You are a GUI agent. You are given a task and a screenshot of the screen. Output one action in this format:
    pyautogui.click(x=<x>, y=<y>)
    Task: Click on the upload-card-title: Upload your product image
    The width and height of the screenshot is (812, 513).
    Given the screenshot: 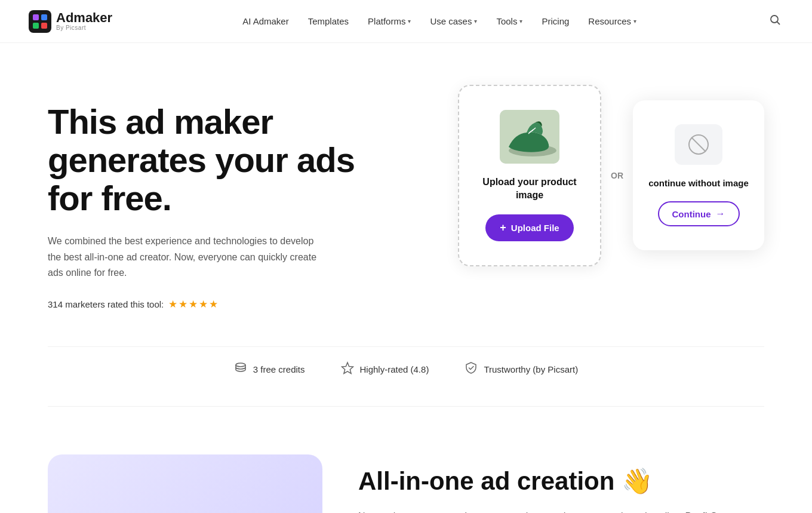 What is the action you would take?
    pyautogui.click(x=530, y=189)
    